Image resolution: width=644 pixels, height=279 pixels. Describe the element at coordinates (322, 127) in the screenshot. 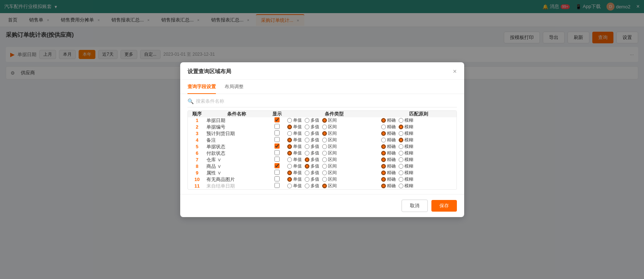

I see `table-row: 2单据编号单值多值区间精确模糊` at that location.